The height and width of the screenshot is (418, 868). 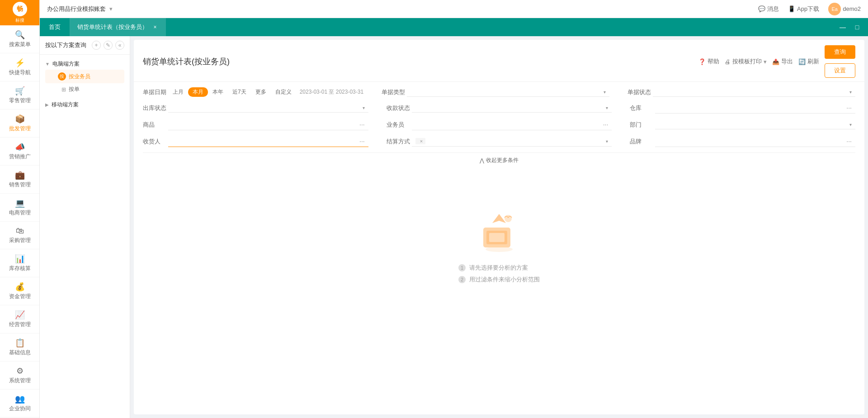 What do you see at coordinates (512, 108) in the screenshot?
I see `collect-status-select: ▾` at bounding box center [512, 108].